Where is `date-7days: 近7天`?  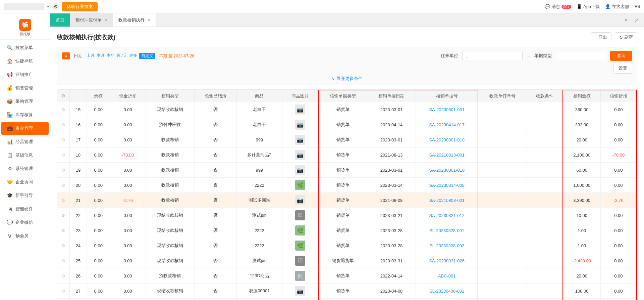 date-7days: 近7天 is located at coordinates (122, 56).